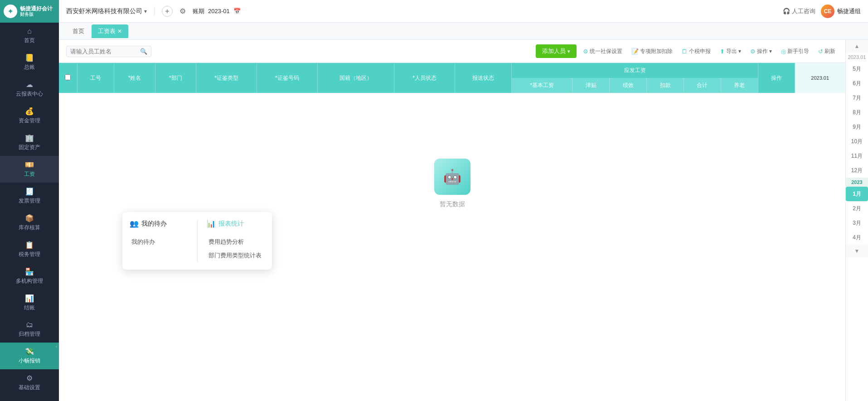 Image resolution: width=868 pixels, height=401 pixels. I want to click on th-no: 工号, so click(96, 78).